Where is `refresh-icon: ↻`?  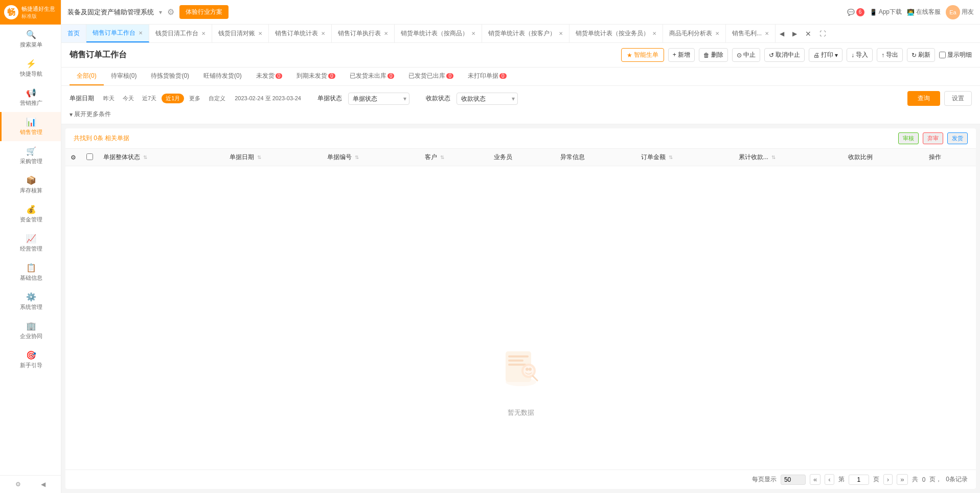
refresh-icon: ↻ is located at coordinates (914, 55).